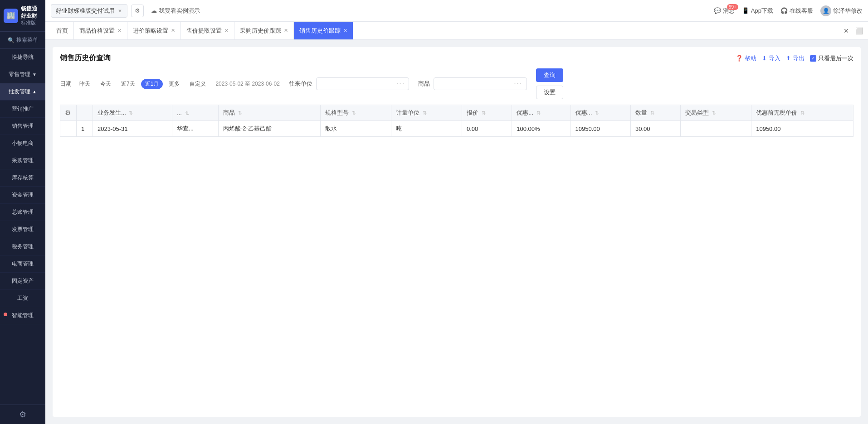 Image resolution: width=868 pixels, height=424 pixels. What do you see at coordinates (170, 84) in the screenshot?
I see `date-filter-group: 日期 昨天 今天 近7天 近1月 更多 自定义 2023-05-02 至 202…` at bounding box center [170, 84].